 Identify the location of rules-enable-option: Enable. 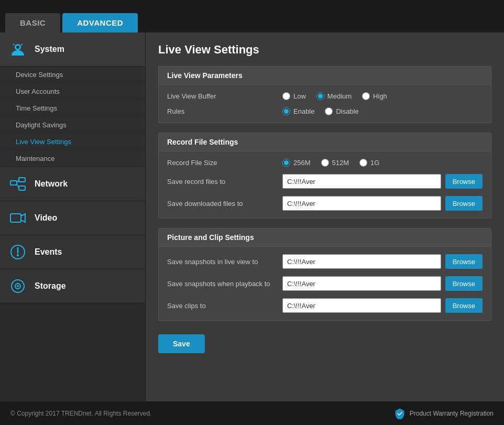
(299, 111).